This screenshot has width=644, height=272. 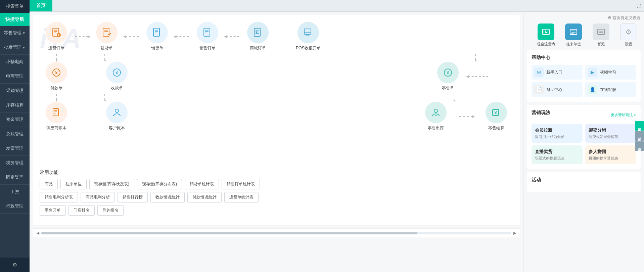 I want to click on node-circle-purchase-order, so click(x=56, y=33).